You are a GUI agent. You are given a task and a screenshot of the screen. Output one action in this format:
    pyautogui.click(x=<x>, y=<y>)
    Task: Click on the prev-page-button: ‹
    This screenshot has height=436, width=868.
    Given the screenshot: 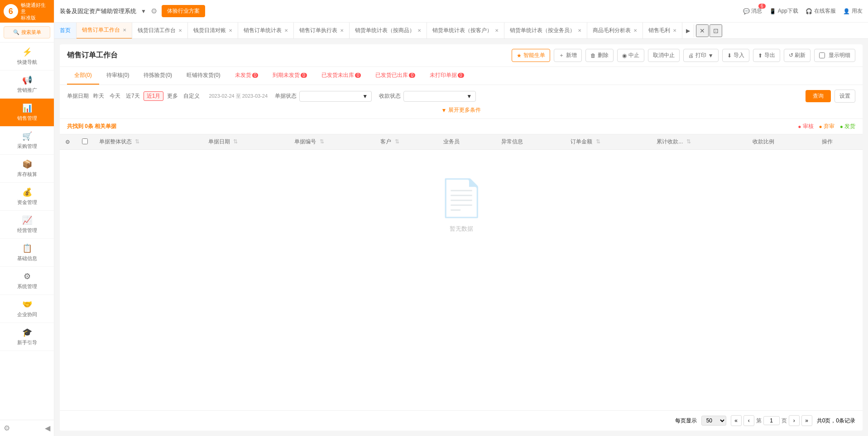 What is the action you would take?
    pyautogui.click(x=749, y=421)
    